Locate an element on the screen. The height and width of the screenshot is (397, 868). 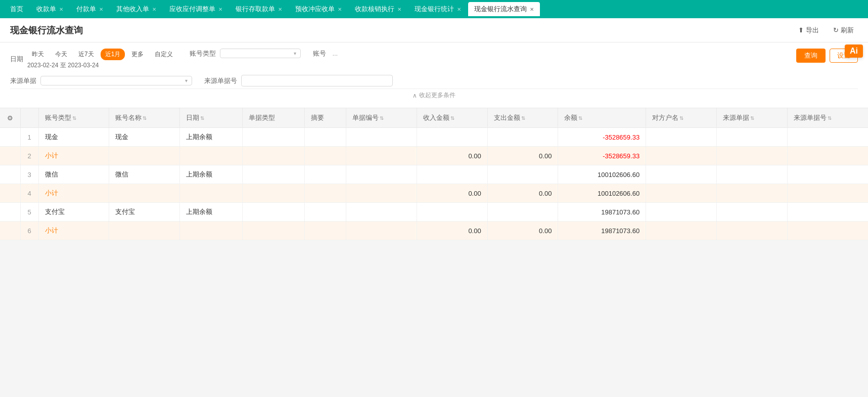
date-btn-自定义: 自定义 is located at coordinates (164, 55).